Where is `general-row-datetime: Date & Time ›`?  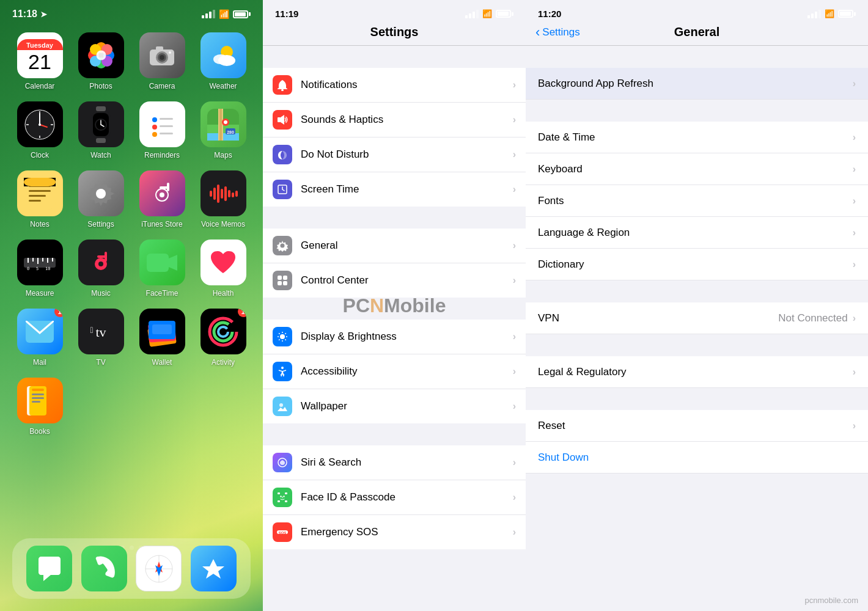 general-row-datetime: Date & Time › is located at coordinates (697, 137).